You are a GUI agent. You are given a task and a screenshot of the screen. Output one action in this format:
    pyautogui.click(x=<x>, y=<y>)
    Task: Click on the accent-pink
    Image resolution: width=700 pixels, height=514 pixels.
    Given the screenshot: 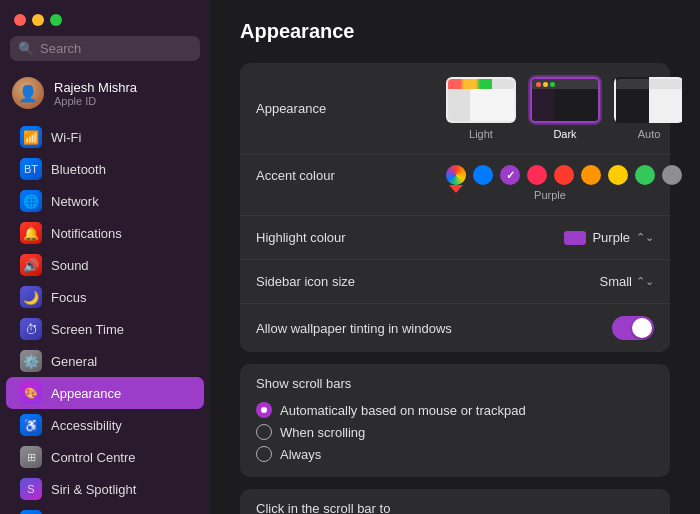 What is the action you would take?
    pyautogui.click(x=537, y=175)
    